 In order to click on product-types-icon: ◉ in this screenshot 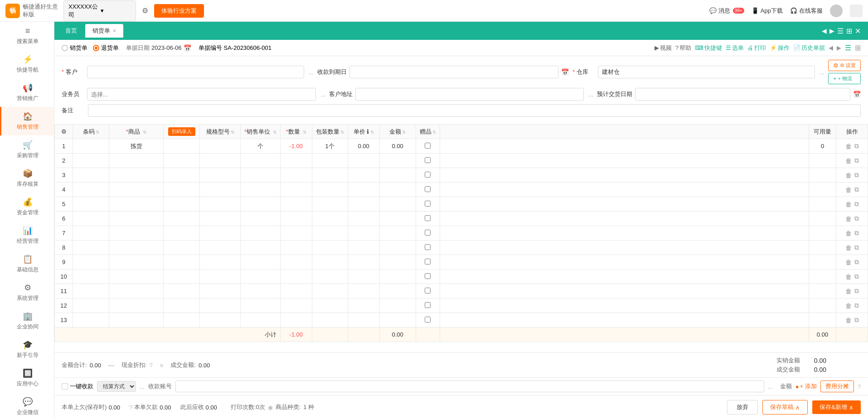, I will do `click(270, 408)`.